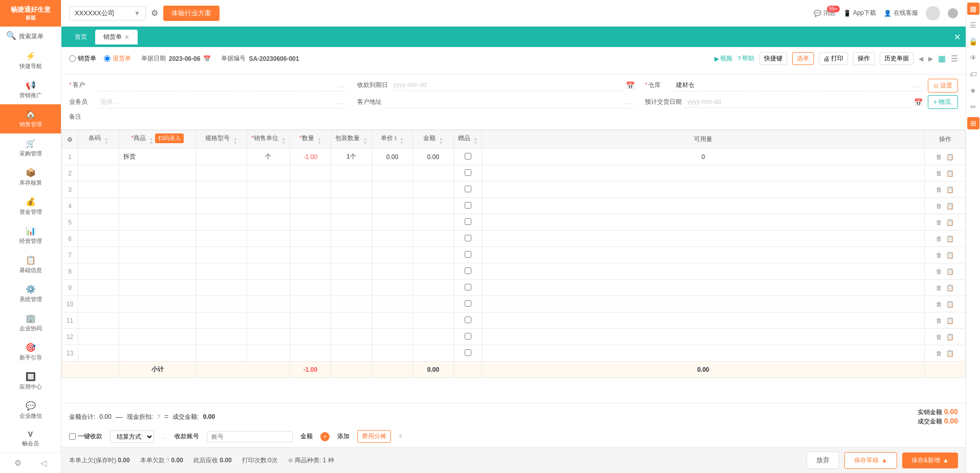 This screenshot has width=980, height=473. Describe the element at coordinates (107, 13) in the screenshot. I see `company-selector: XXXXXX公司 ▼` at that location.